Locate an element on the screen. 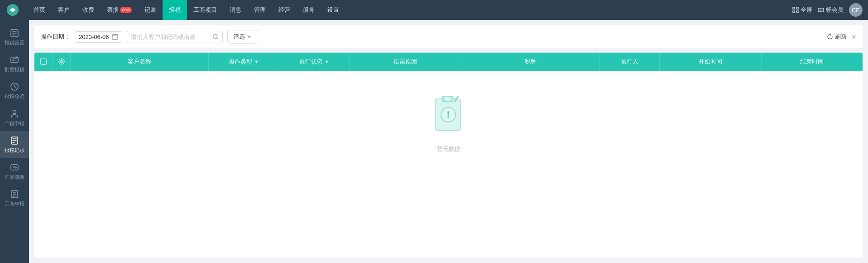 The height and width of the screenshot is (263, 868). search-button is located at coordinates (216, 37).